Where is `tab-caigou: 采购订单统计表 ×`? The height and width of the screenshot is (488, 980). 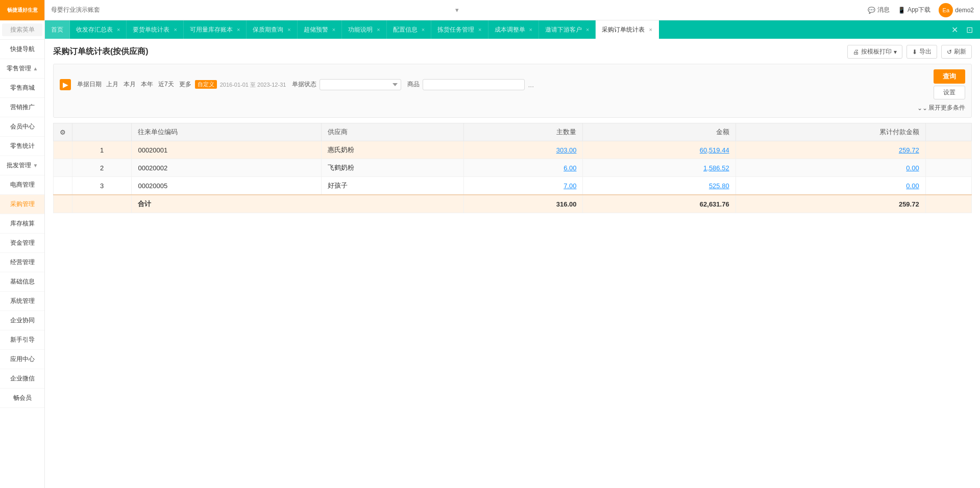 tab-caigou: 采购订单统计表 × is located at coordinates (627, 30).